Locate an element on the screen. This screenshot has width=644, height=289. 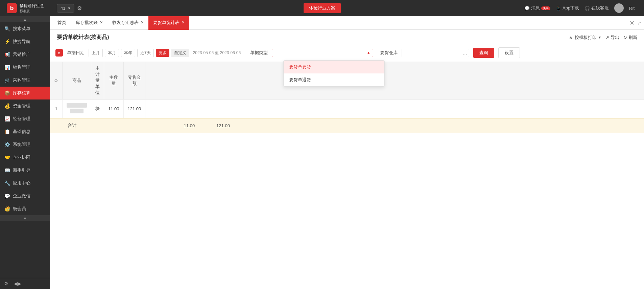
print-button: 🖨 按模板打印 ▼ is located at coordinates (585, 38).